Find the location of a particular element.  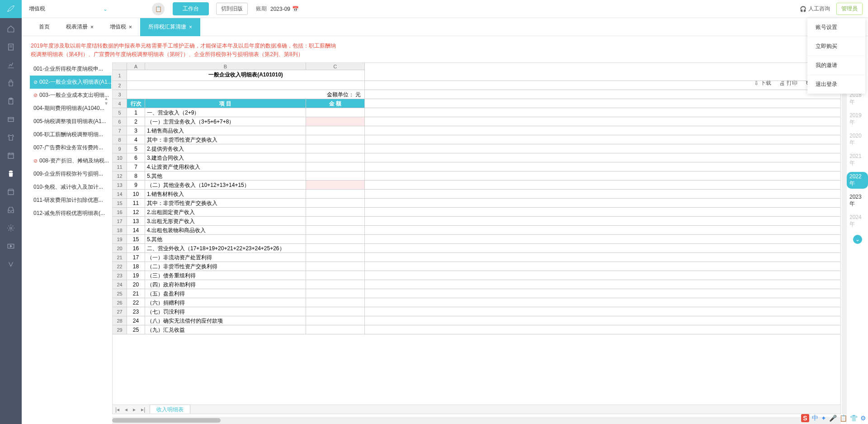

company-selector: 增值税 ⌄ is located at coordinates (68, 9).